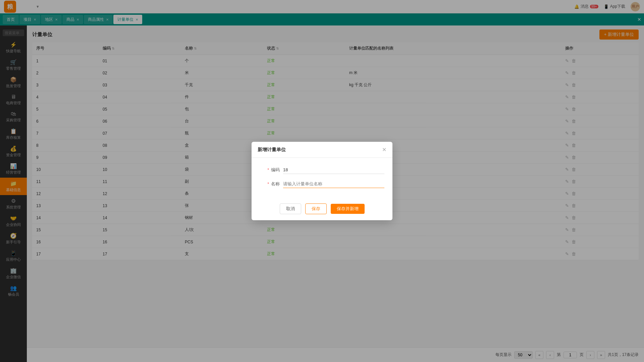 This screenshot has width=644, height=362. I want to click on modal-title: 新增计量单位, so click(272, 150).